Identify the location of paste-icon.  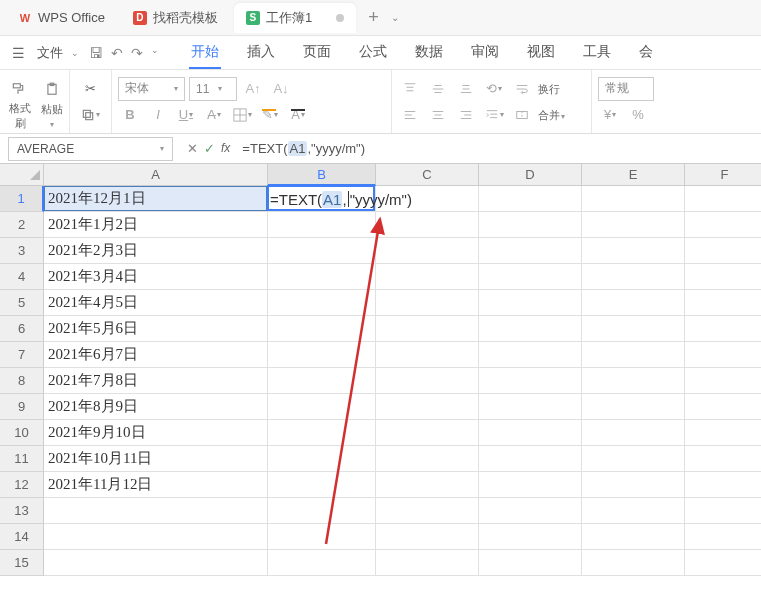
(52, 89).